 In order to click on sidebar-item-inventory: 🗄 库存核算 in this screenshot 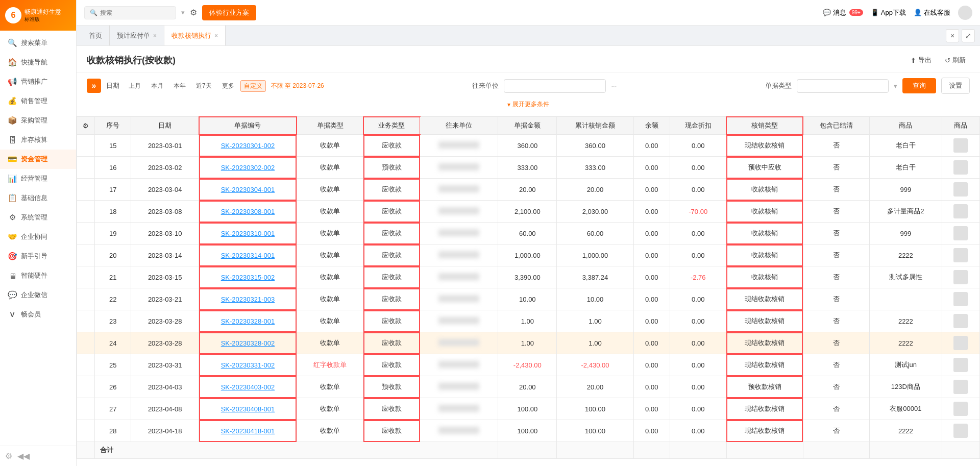, I will do `click(38, 140)`.